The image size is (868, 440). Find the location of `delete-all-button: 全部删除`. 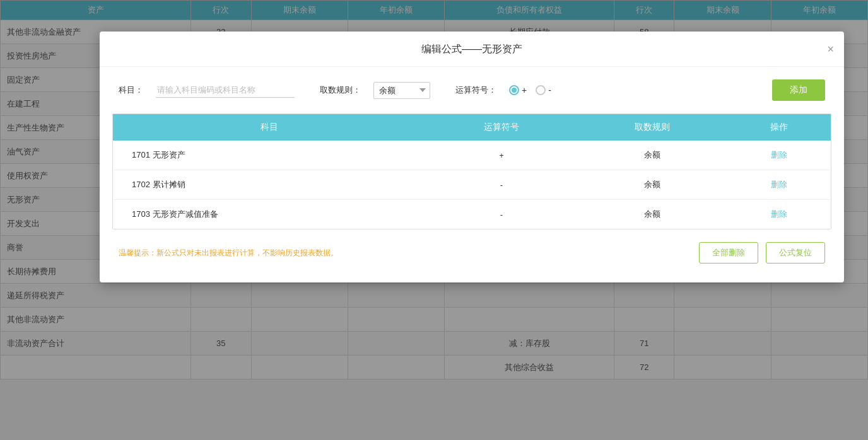

delete-all-button: 全部删除 is located at coordinates (729, 253).